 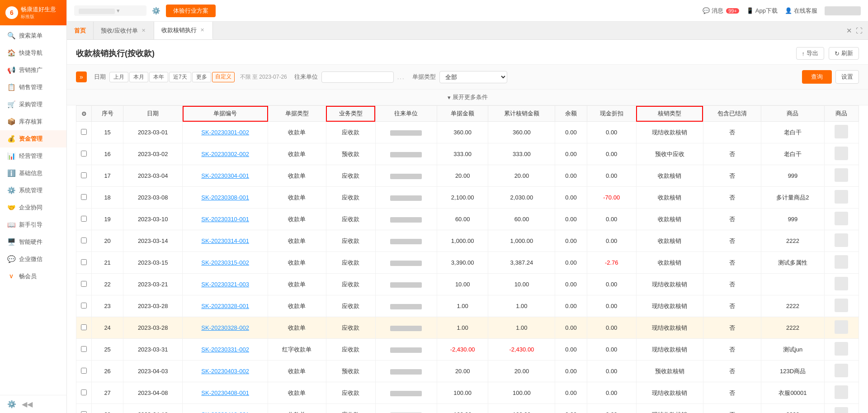 What do you see at coordinates (108, 371) in the screenshot?
I see `cell-no: 26` at bounding box center [108, 371].